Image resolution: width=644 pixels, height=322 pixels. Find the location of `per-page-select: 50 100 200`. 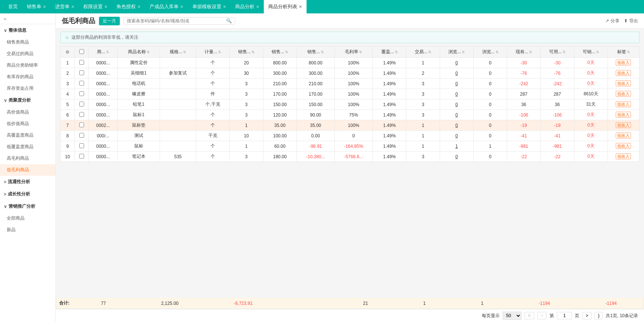

per-page-select: 50 100 200 is located at coordinates (512, 316).